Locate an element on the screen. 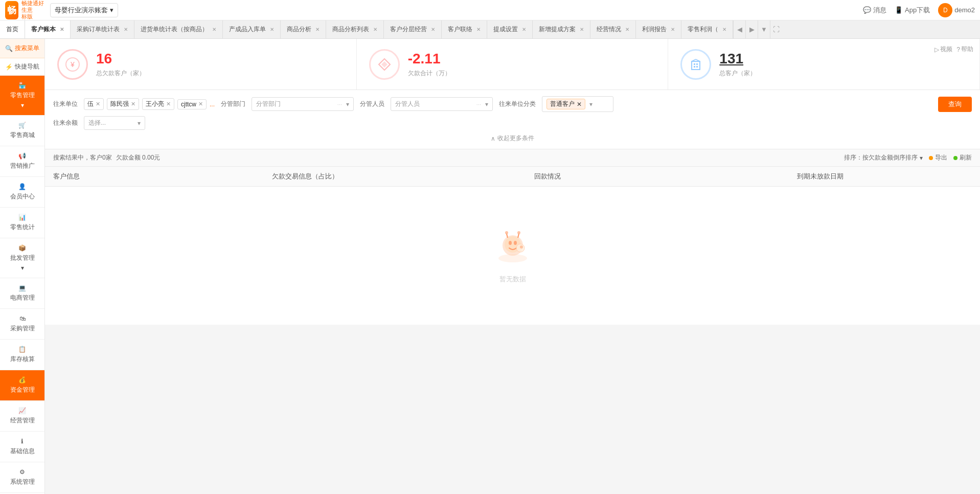 This screenshot has height=494, width=980. person-more-icon: ··· is located at coordinates (478, 104).